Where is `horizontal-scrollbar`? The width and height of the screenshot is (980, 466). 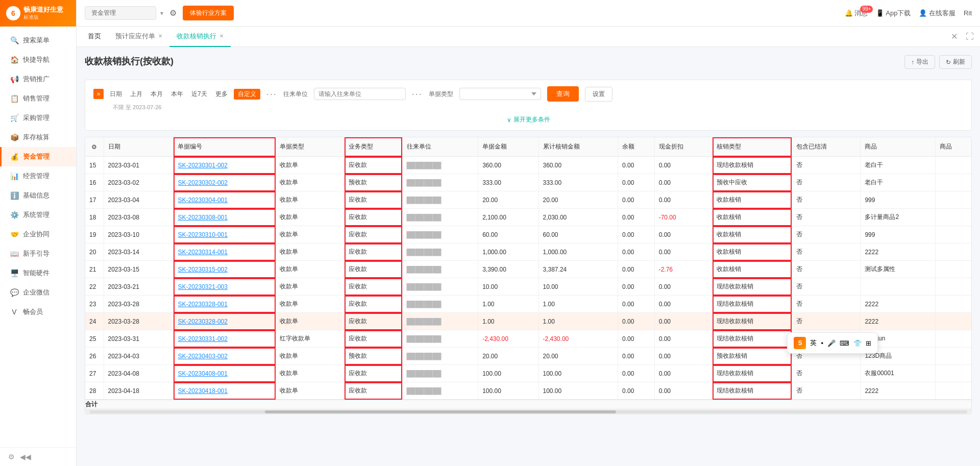 horizontal-scrollbar is located at coordinates (528, 411).